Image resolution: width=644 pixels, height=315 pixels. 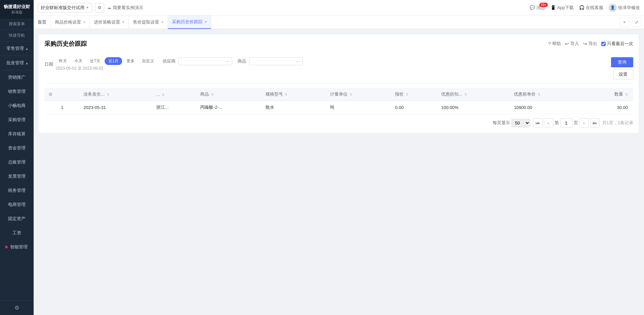 What do you see at coordinates (593, 44) in the screenshot?
I see `export-label: 导出` at bounding box center [593, 44].